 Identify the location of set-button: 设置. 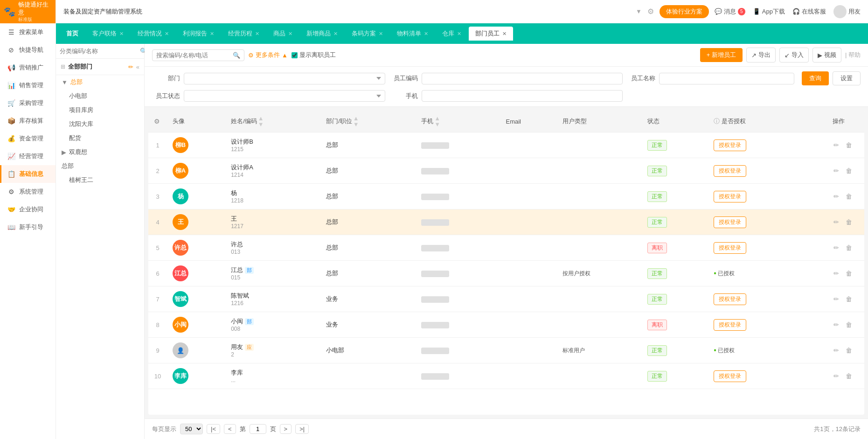
(847, 78).